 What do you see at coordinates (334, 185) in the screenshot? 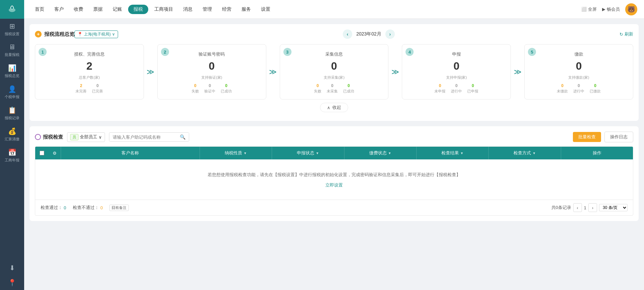
I see `setup-link: 立即设置` at bounding box center [334, 185].